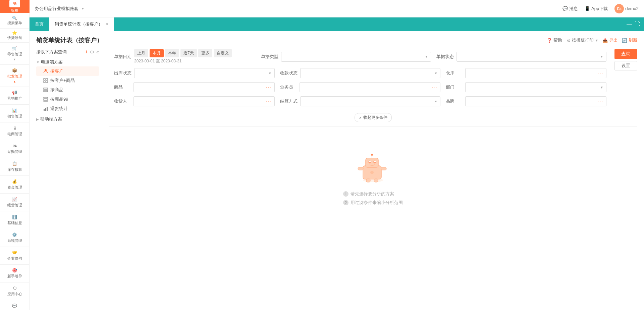  I want to click on filter-receiver-dots: ···, so click(269, 101).